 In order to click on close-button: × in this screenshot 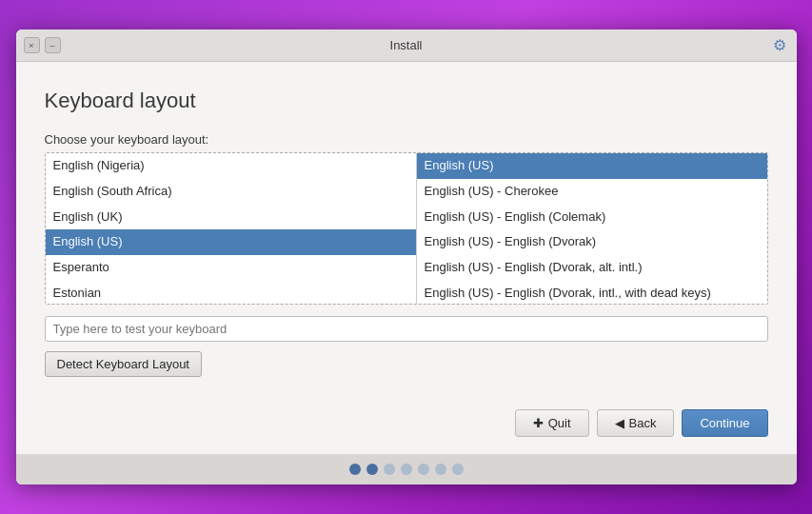, I will do `click(32, 46)`.